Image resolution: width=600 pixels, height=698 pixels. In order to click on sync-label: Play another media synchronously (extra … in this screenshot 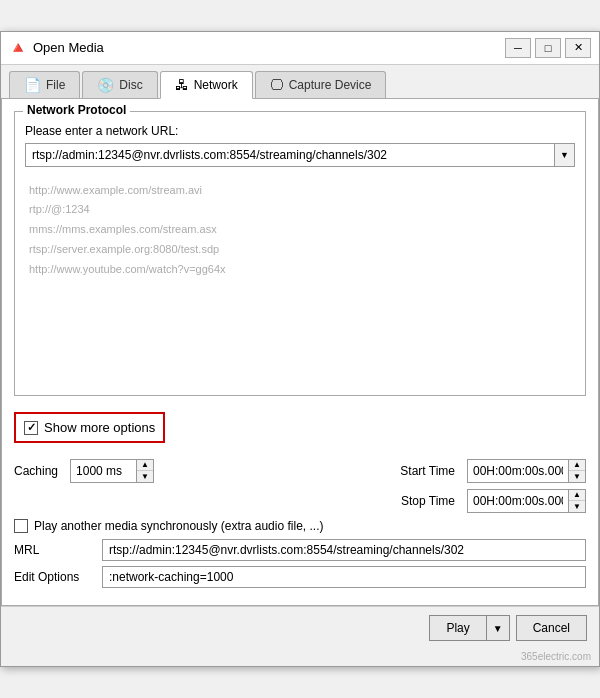, I will do `click(178, 526)`.